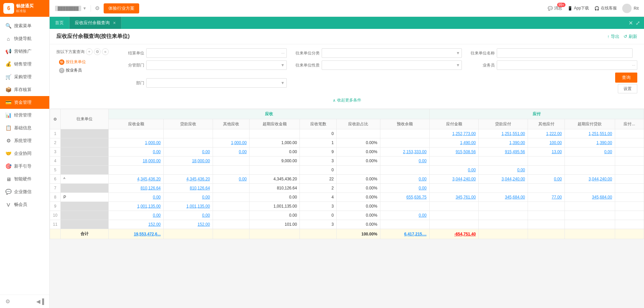 The image size is (644, 308). What do you see at coordinates (546, 124) in the screenshot?
I see `col-ap-other: 其他应付` at bounding box center [546, 124].